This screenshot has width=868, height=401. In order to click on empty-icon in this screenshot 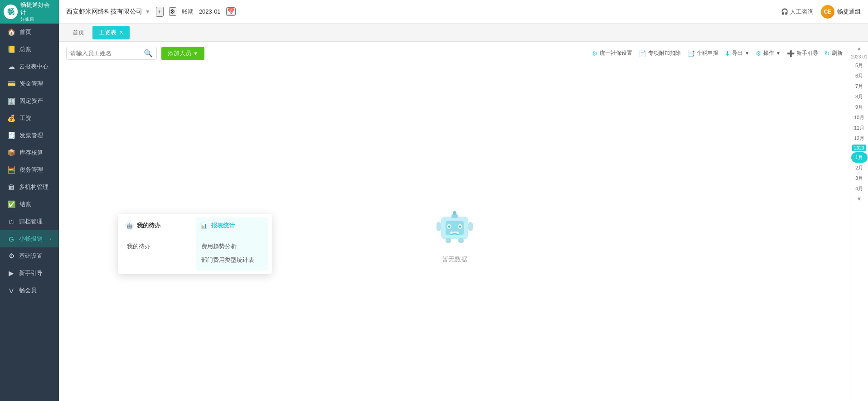, I will do `click(455, 226)`.